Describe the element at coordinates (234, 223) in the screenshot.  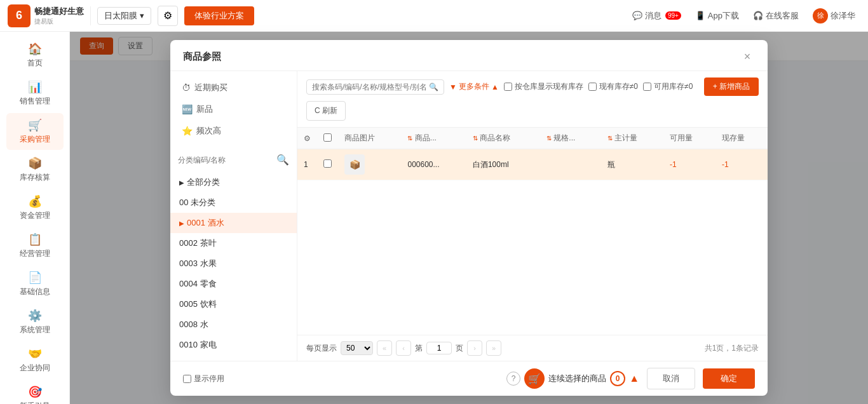
I see `category-0001: ▶ 0001 酒水` at that location.